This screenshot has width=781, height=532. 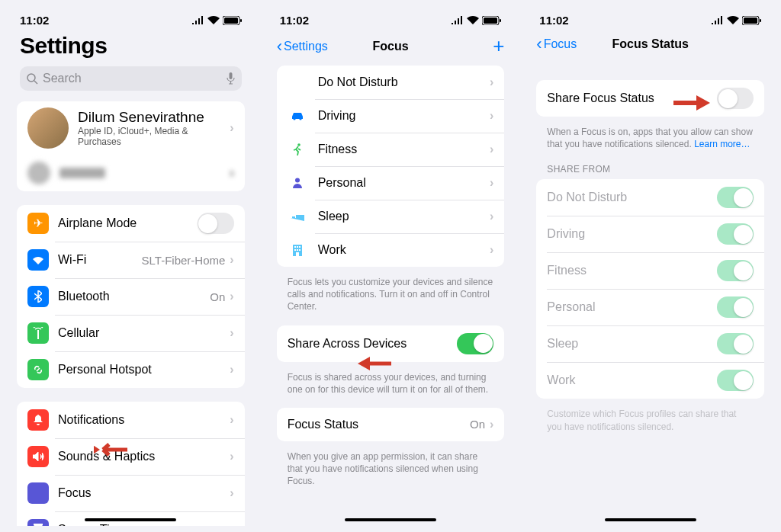 What do you see at coordinates (390, 344) in the screenshot?
I see `share-devices-section: Share Across Devices` at bounding box center [390, 344].